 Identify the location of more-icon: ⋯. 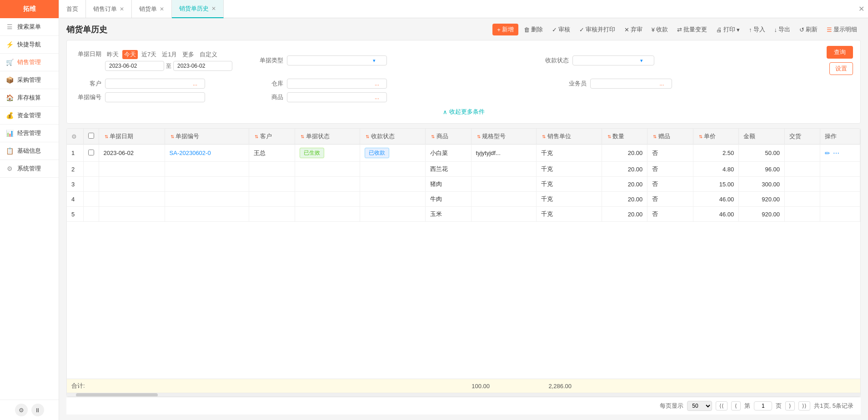
(836, 153).